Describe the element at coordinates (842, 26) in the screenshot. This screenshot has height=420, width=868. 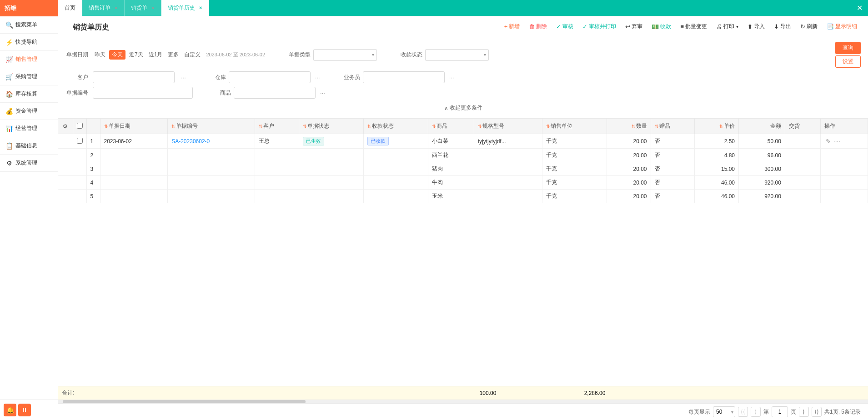
I see `show-details-button: 📑 显示明细` at that location.